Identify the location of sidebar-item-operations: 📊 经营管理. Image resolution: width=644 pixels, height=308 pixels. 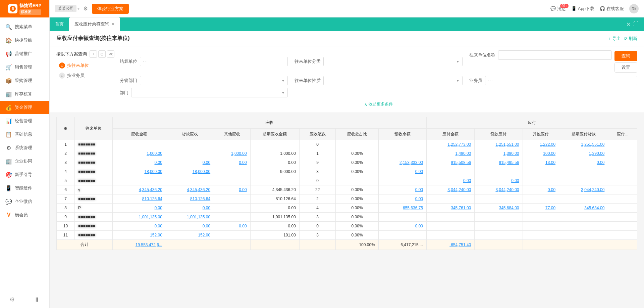
(25, 121).